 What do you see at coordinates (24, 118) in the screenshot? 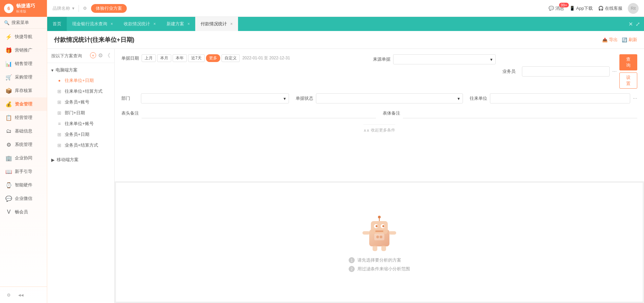
I see `sidebar-item-label: 经营管理` at bounding box center [24, 118].